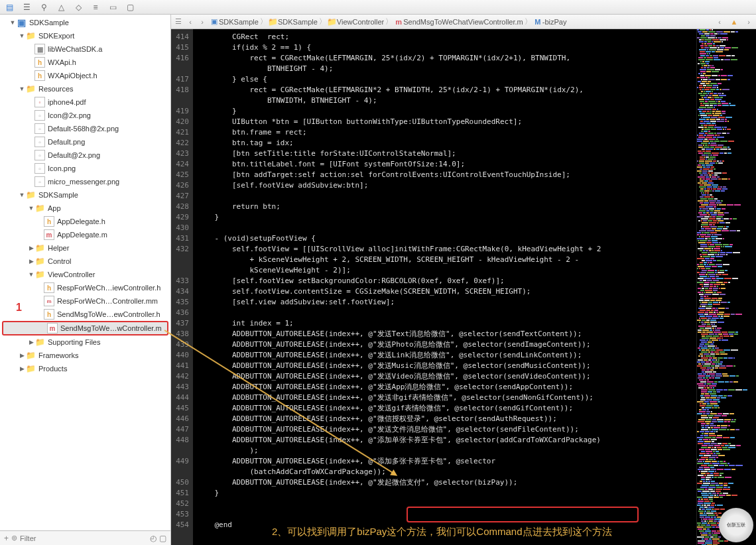 This screenshot has width=756, height=545. I want to click on tree-item: ▼App, so click(85, 208).